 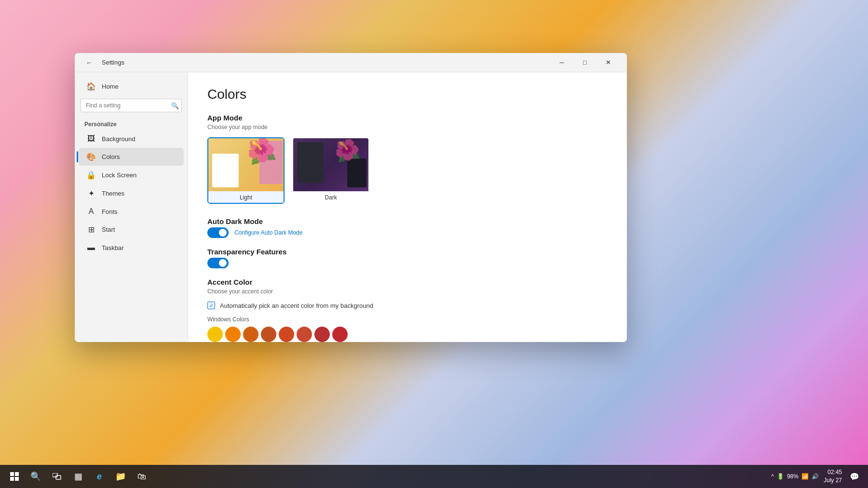 I want to click on app-mode-section: App Mode Choose your app mode 🌺 Light, so click(x=407, y=159).